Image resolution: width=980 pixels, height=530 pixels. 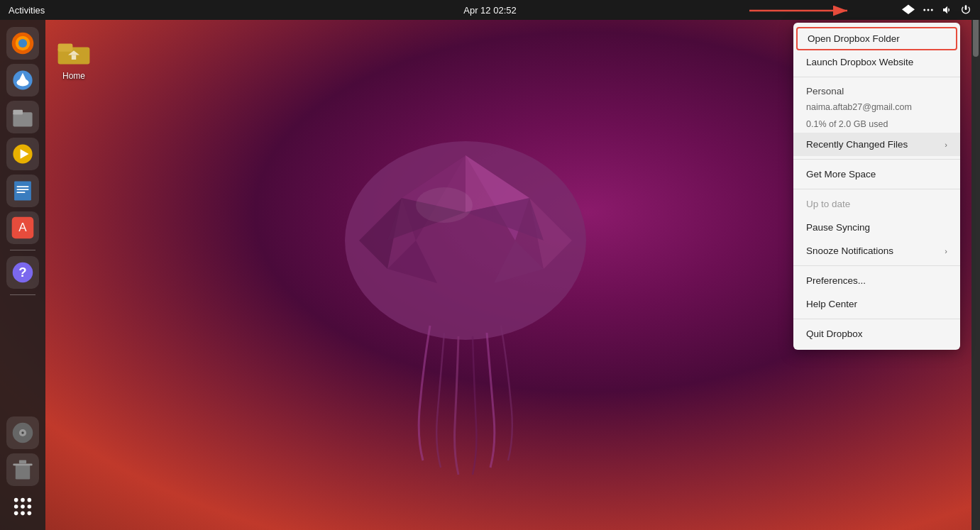 I want to click on volume-icon, so click(x=947, y=10).